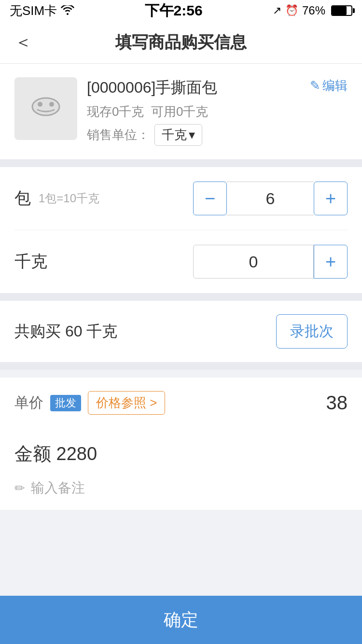 Image resolution: width=362 pixels, height=644 pixels. Describe the element at coordinates (33, 11) in the screenshot. I see `carrier-label: 无SIM卡` at that location.